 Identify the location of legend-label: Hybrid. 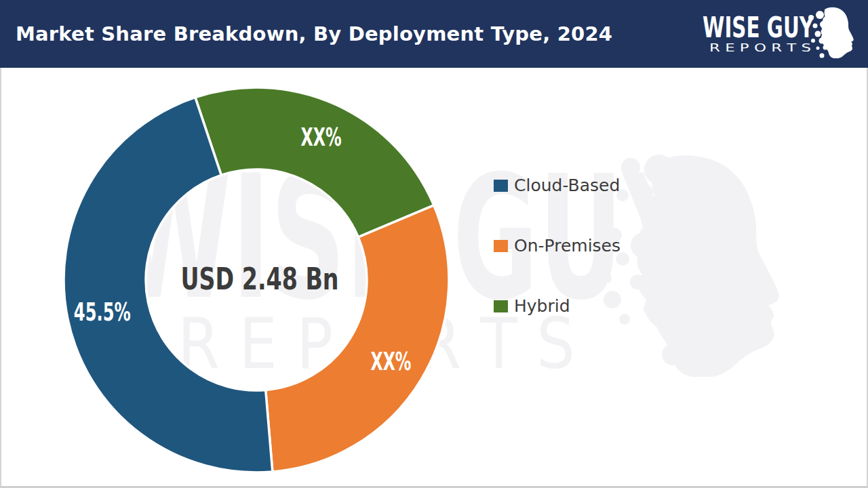
(542, 306).